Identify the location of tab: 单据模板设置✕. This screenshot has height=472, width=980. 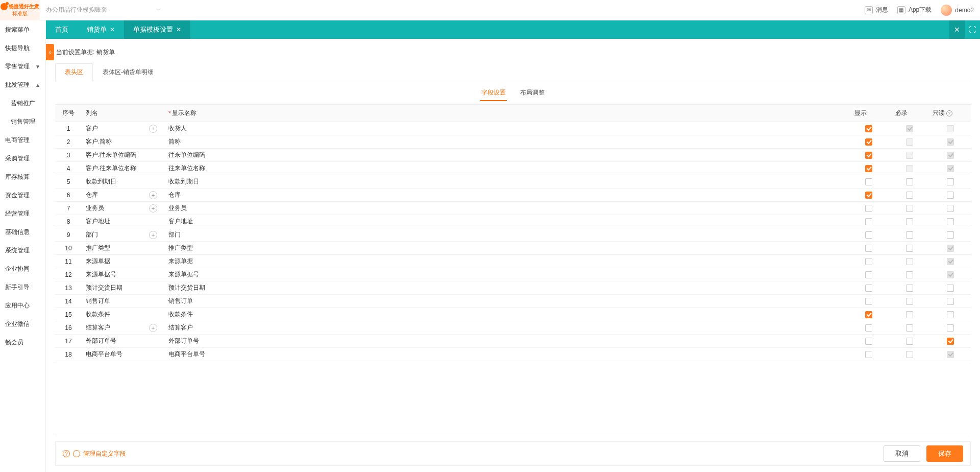
(157, 30).